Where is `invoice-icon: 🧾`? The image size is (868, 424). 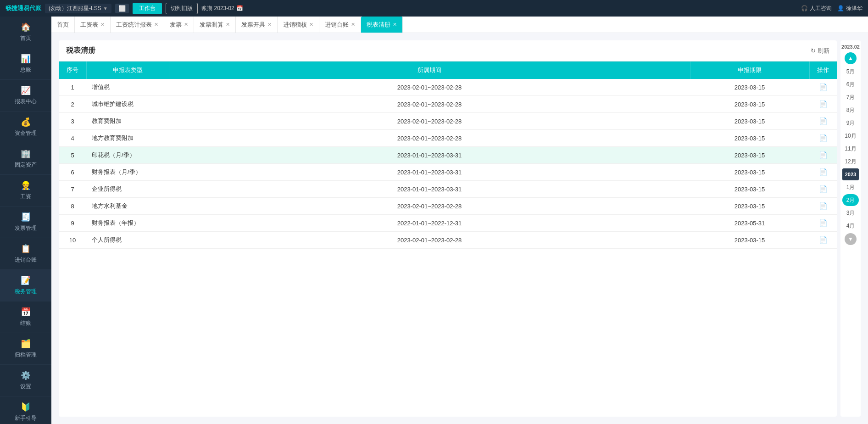 invoice-icon: 🧾 is located at coordinates (26, 217).